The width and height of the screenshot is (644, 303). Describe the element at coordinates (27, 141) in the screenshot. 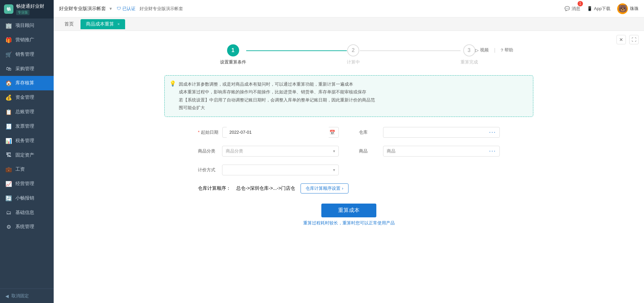

I see `sidebar-item-tax: 📊 税务管理` at that location.